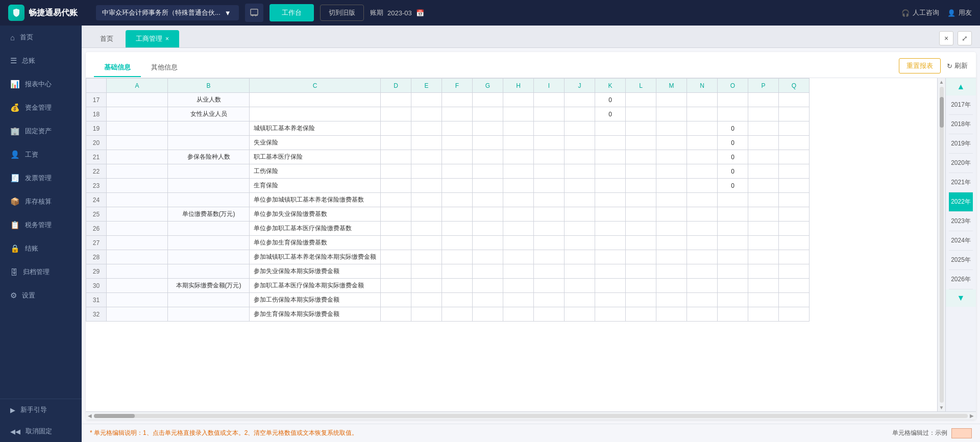  I want to click on sidebar-item-inventory: 📦 库存核算, so click(41, 202).